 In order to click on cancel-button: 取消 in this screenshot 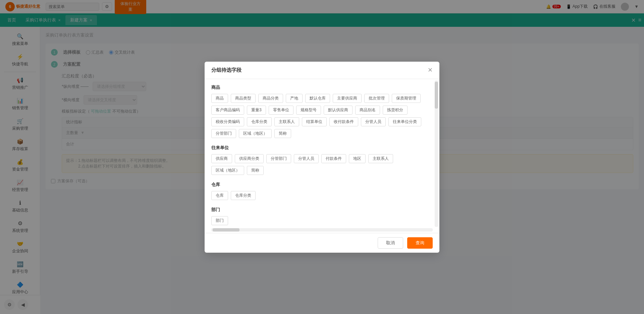, I will do `click(390, 243)`.